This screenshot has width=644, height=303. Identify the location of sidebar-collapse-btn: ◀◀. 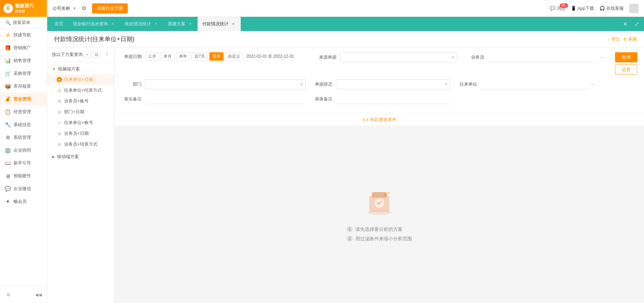
(38, 295).